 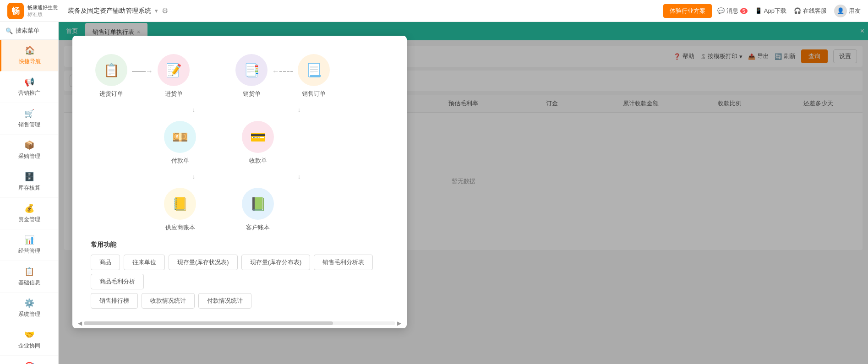 What do you see at coordinates (240, 210) in the screenshot?
I see `flow-row-3: 📒 供应商账本 📗 客户账本` at bounding box center [240, 210].